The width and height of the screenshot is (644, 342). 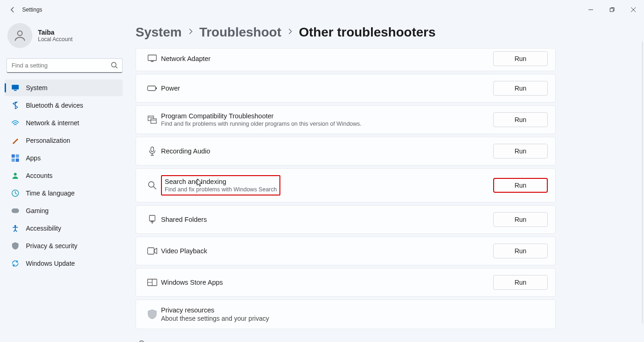 I want to click on troubleshooter-desc: Find and fix problems with running older…, so click(x=261, y=124).